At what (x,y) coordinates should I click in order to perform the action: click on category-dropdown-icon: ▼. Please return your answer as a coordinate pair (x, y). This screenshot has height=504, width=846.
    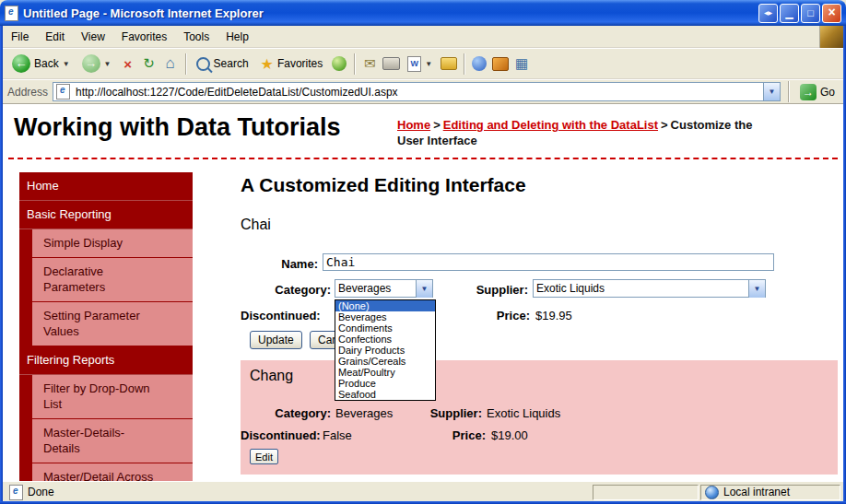
    Looking at the image, I should click on (424, 289).